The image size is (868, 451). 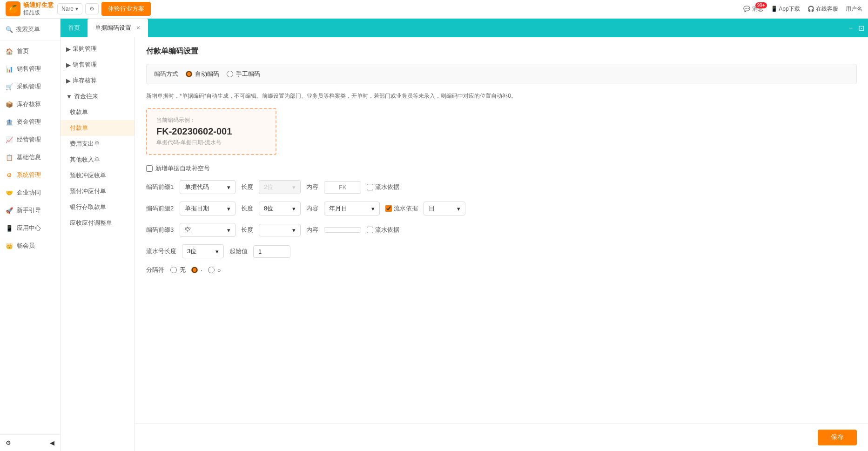 What do you see at coordinates (243, 74) in the screenshot?
I see `manual-encode-option: 手工编码` at bounding box center [243, 74].